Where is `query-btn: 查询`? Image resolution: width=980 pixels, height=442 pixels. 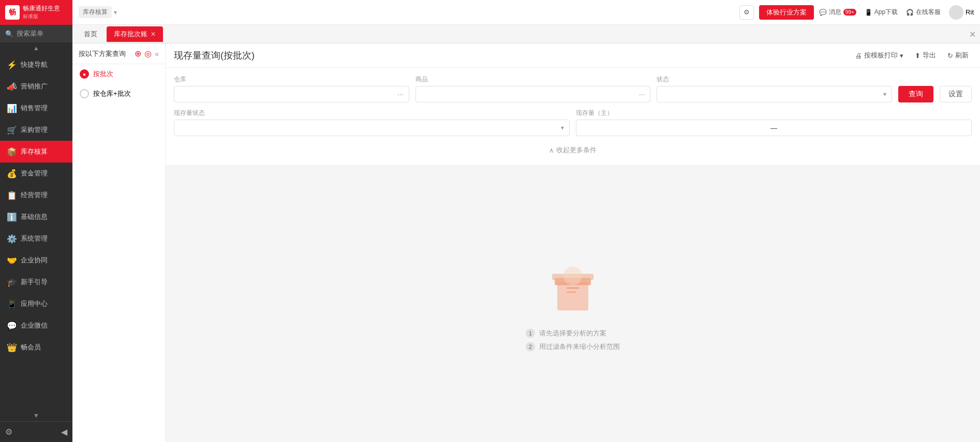
query-btn: 查询 is located at coordinates (916, 94).